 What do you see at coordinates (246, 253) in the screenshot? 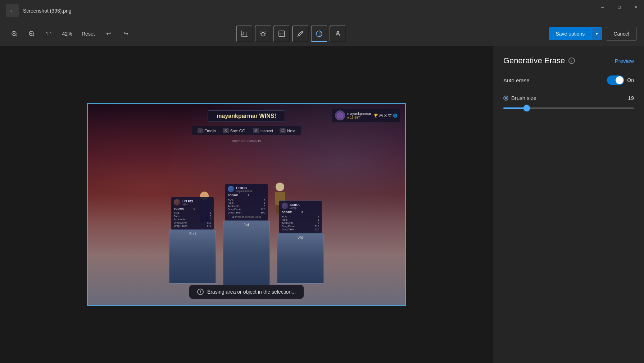
I see `pedestal-column-1st: 1st` at bounding box center [246, 253].